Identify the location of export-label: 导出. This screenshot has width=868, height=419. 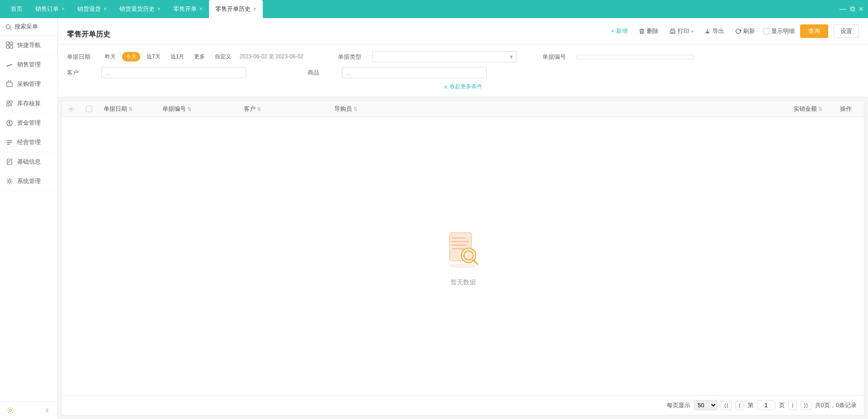
(718, 31).